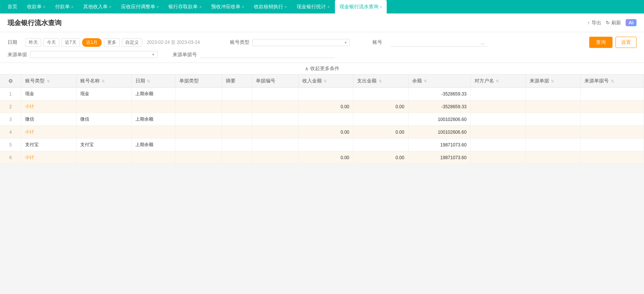 Image resolution: width=644 pixels, height=294 pixels. Describe the element at coordinates (71, 43) in the screenshot. I see `date-7days: 近7天` at that location.